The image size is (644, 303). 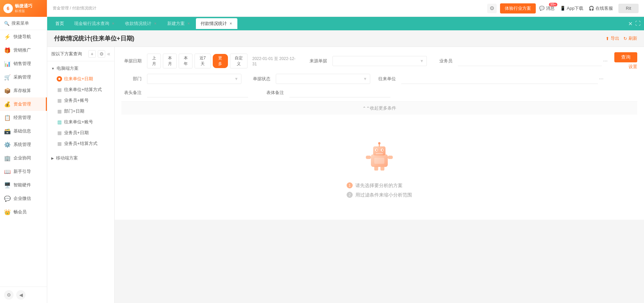 What do you see at coordinates (24, 185) in the screenshot?
I see `sidebar-item-hardware: 🖥️ 智能硬件` at bounding box center [24, 185].